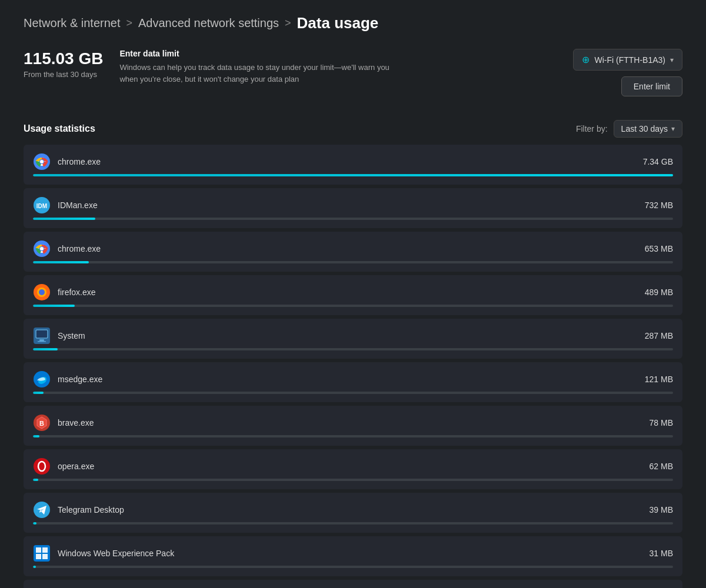 Image resolution: width=706 pixels, height=588 pixels. What do you see at coordinates (628, 60) in the screenshot?
I see `wifi-dropdown: ⊕ Wi-Fi (FTTH-B1A3) ▾` at bounding box center [628, 60].